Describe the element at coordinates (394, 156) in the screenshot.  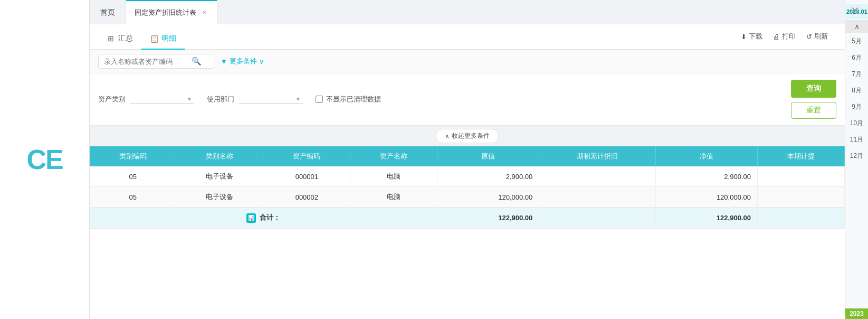
I see `col-header-asset-name: 资产名称` at that location.